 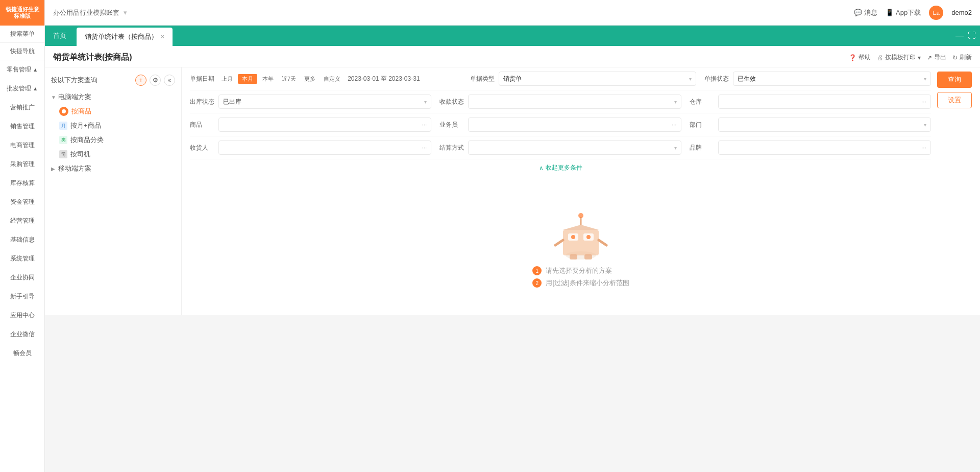 I want to click on out-status-select: 已出库 ▾, so click(x=325, y=102).